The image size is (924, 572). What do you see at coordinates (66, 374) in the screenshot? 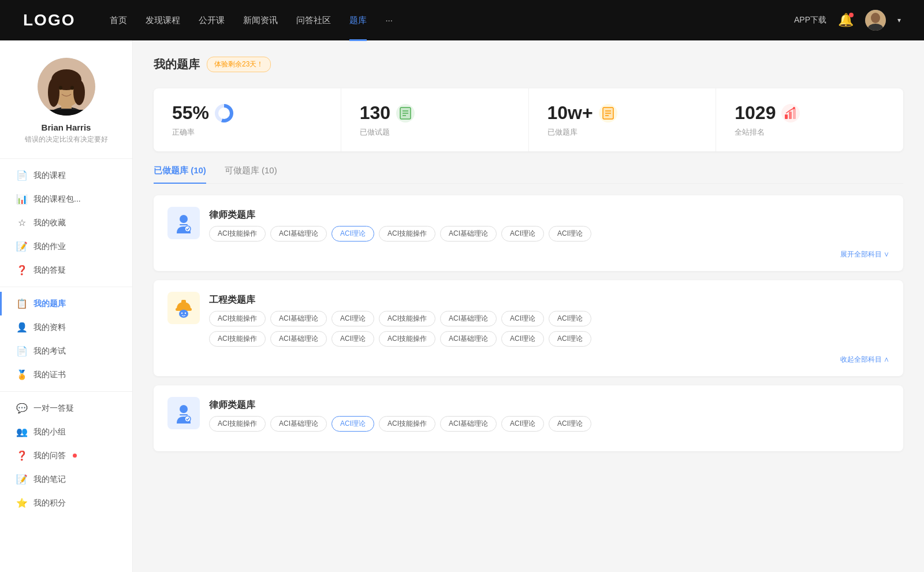
I see `sidebar-item-certificate: 🏅 我的证书` at bounding box center [66, 374].